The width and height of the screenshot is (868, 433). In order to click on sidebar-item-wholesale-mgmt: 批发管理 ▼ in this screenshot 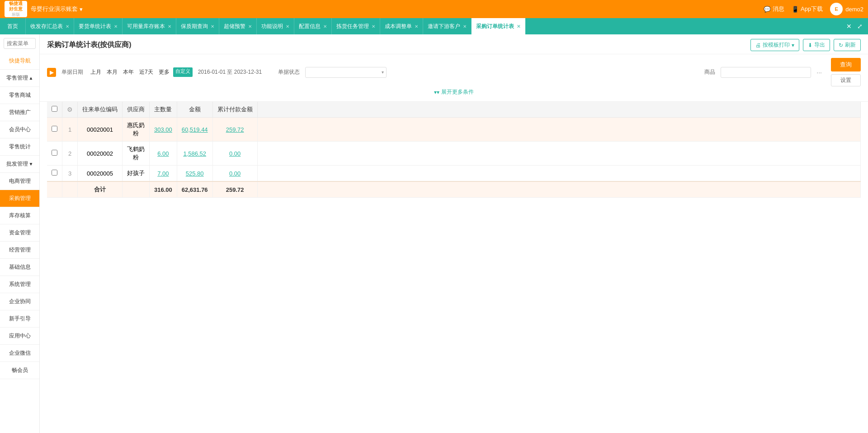, I will do `click(20, 164)`.